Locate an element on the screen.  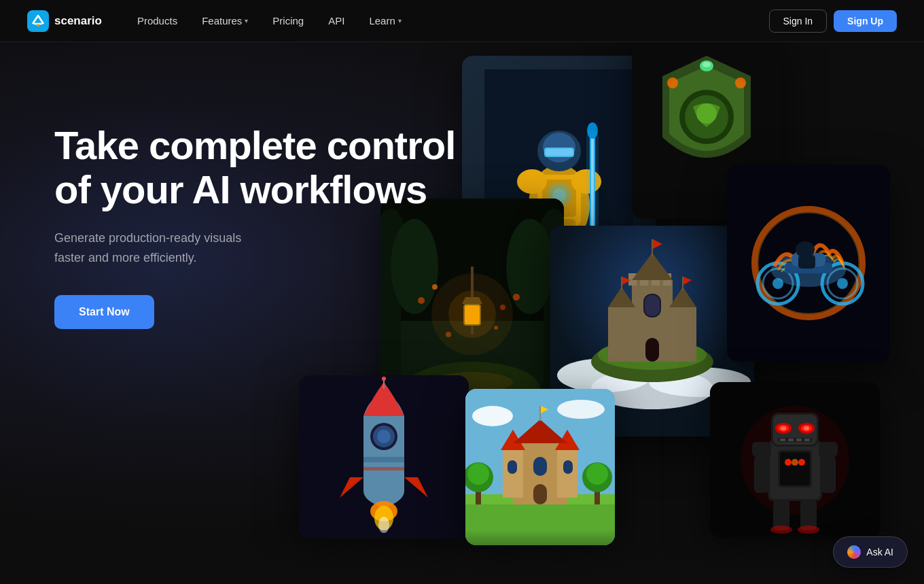
ask-ai-button: Ask AI is located at coordinates (870, 552).